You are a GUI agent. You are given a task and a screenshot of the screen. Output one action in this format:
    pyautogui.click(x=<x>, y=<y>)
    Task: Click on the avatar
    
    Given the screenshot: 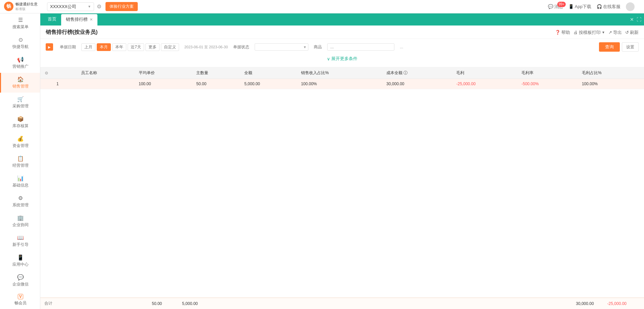 What is the action you would take?
    pyautogui.click(x=630, y=7)
    